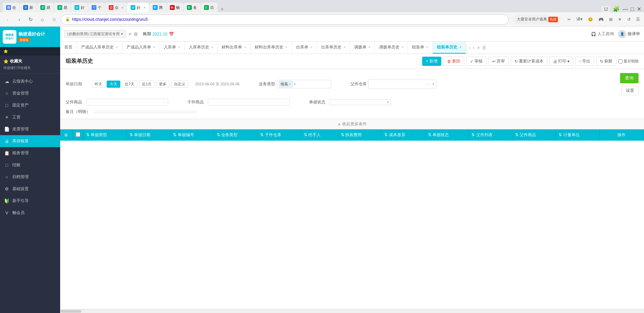  Describe the element at coordinates (484, 48) in the screenshot. I see `nav-tabs-menu: ☰` at that location.